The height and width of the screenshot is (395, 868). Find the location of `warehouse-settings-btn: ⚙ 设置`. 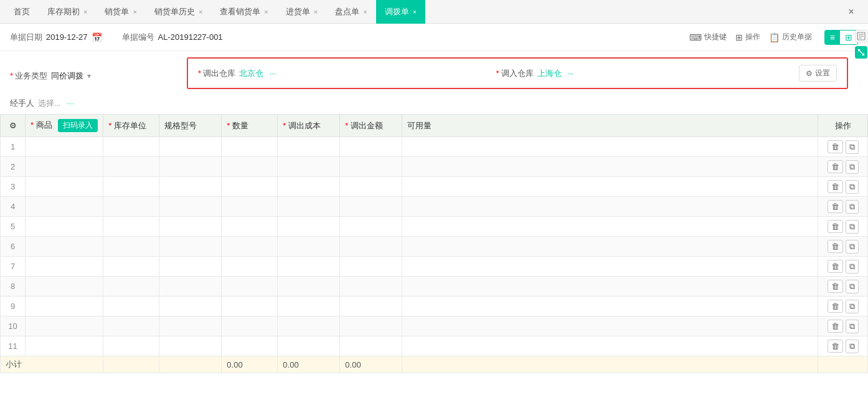

warehouse-settings-btn: ⚙ 设置 is located at coordinates (818, 74).